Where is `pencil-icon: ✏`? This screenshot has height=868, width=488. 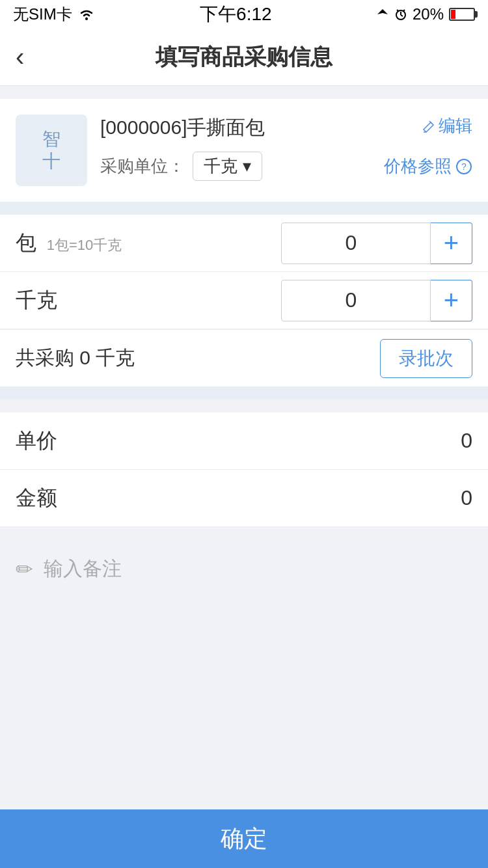
pencil-icon: ✏ is located at coordinates (25, 569).